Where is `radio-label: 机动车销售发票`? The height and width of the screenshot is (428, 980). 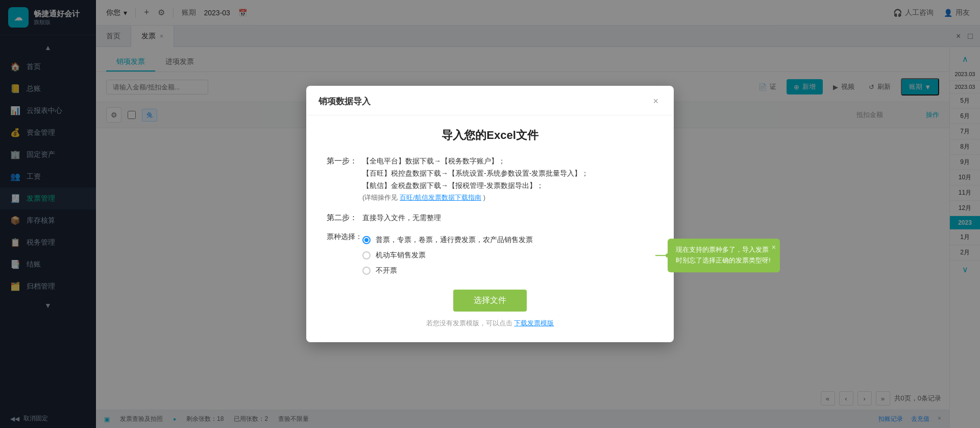 radio-label: 机动车销售发票 is located at coordinates (401, 255).